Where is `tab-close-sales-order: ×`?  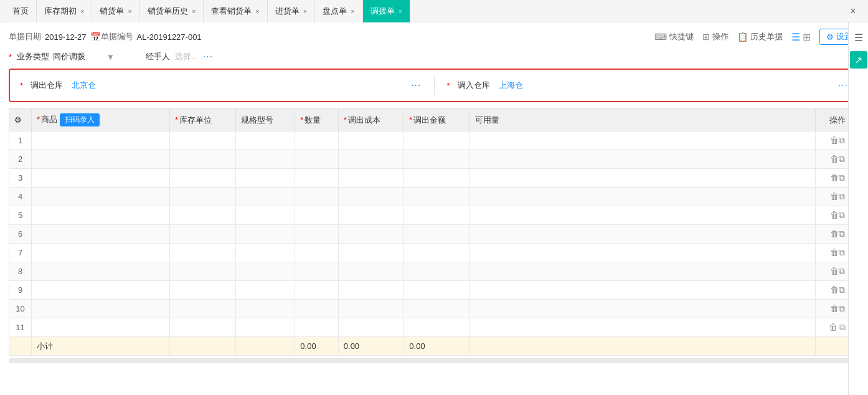
tab-close-sales-order: × is located at coordinates (130, 11).